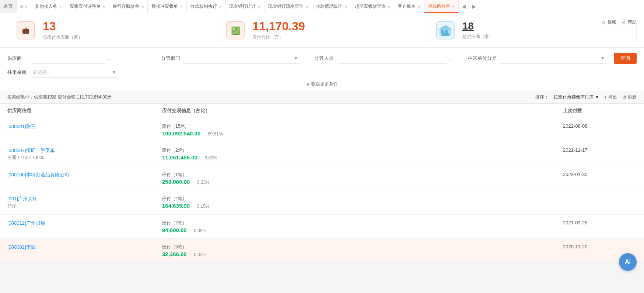 The height and width of the screenshot is (293, 644). What do you see at coordinates (629, 97) in the screenshot?
I see `refresh-button: ↺ 刷新` at bounding box center [629, 97].